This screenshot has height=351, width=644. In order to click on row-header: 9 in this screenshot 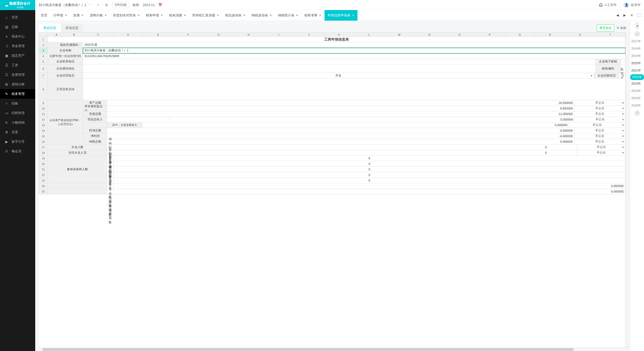, I will do `click(43, 103)`.